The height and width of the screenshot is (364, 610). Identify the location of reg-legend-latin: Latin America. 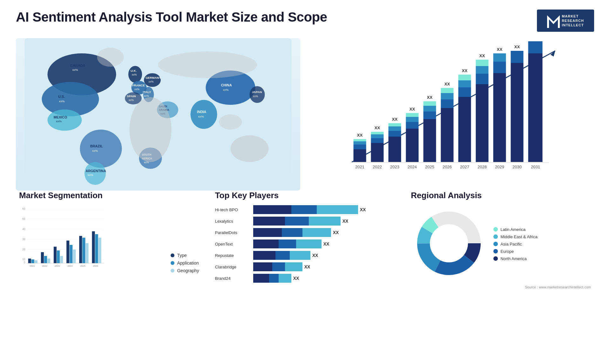
(515, 229).